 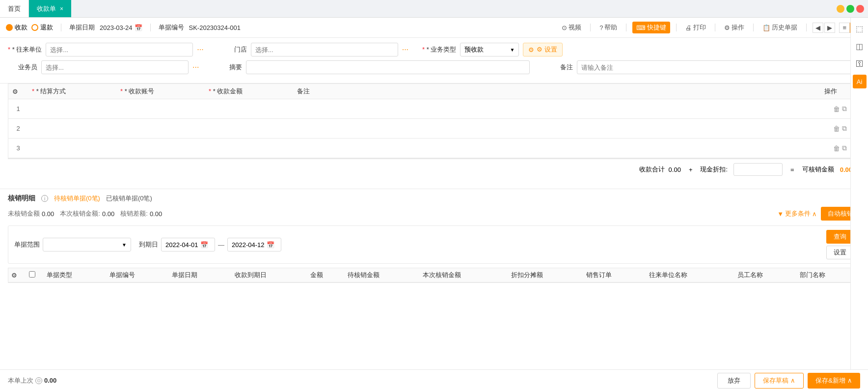 I want to click on discount-input, so click(x=758, y=169).